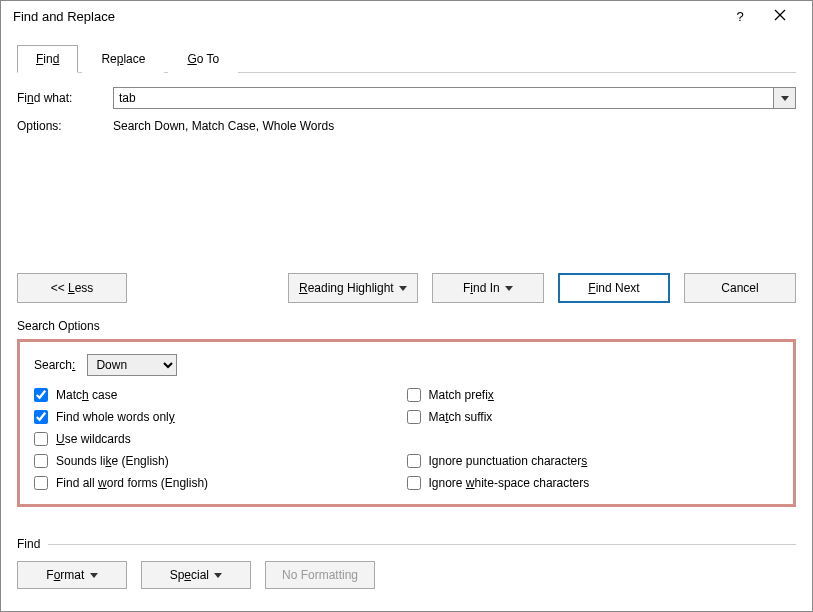  What do you see at coordinates (54, 365) in the screenshot?
I see `search-direction-label: Search:` at bounding box center [54, 365].